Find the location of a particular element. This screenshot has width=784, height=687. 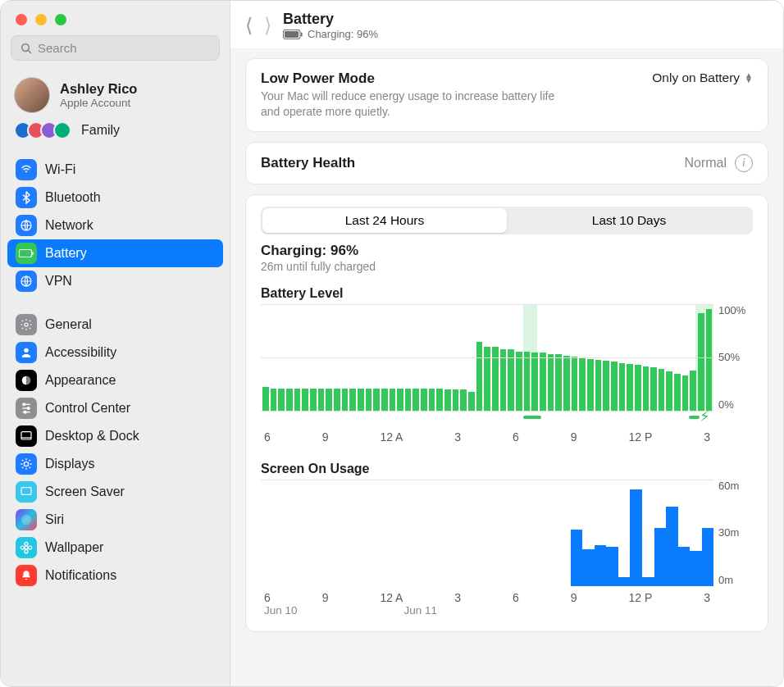

sidebar-item-label: VPN is located at coordinates (59, 281).